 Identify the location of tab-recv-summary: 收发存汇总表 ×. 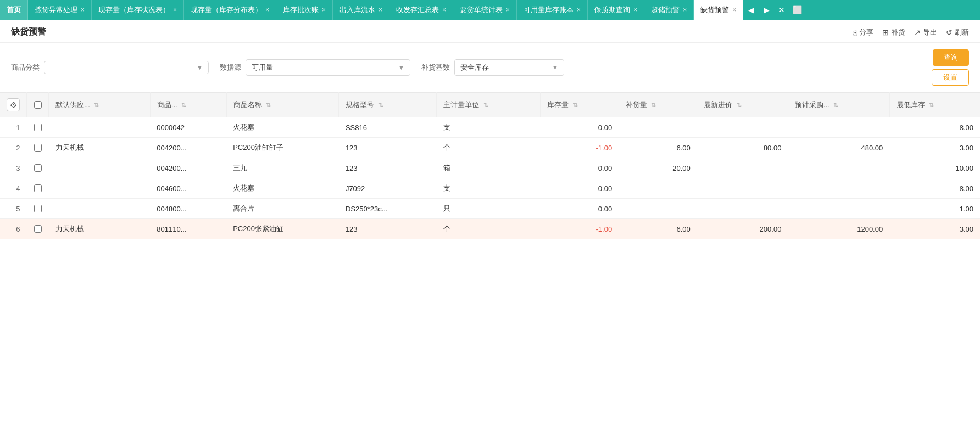
(421, 10).